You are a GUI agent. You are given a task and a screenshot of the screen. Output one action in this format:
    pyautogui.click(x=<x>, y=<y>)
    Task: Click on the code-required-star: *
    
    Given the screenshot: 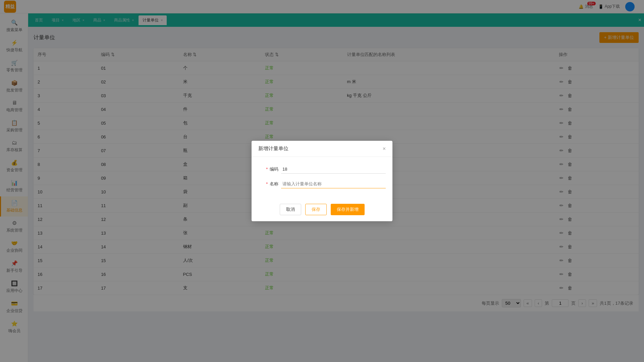 What is the action you would take?
    pyautogui.click(x=267, y=169)
    